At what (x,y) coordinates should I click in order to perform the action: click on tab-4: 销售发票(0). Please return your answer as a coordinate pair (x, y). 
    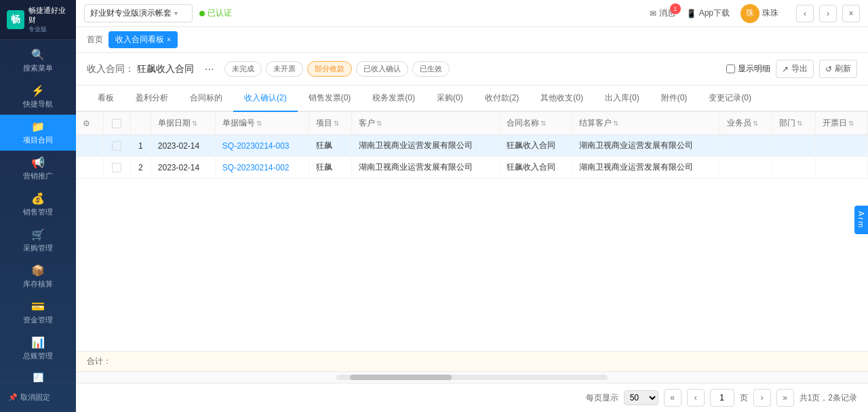
    Looking at the image, I should click on (330, 99).